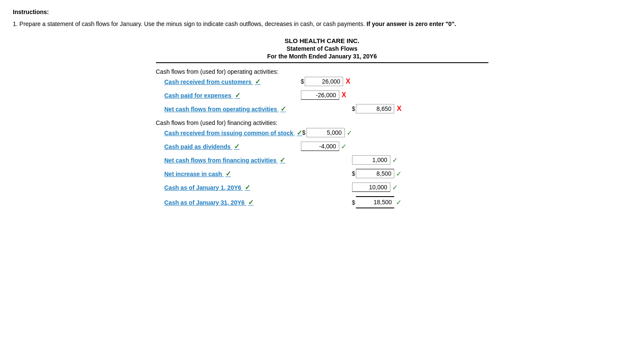  I want to click on cash-dividends-input-col: ✓, so click(339, 146).